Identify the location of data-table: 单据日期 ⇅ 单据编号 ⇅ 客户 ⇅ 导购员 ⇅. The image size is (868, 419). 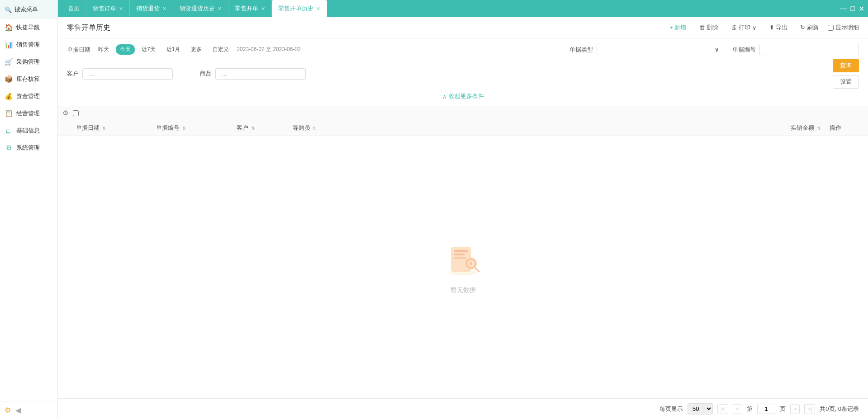
(463, 128).